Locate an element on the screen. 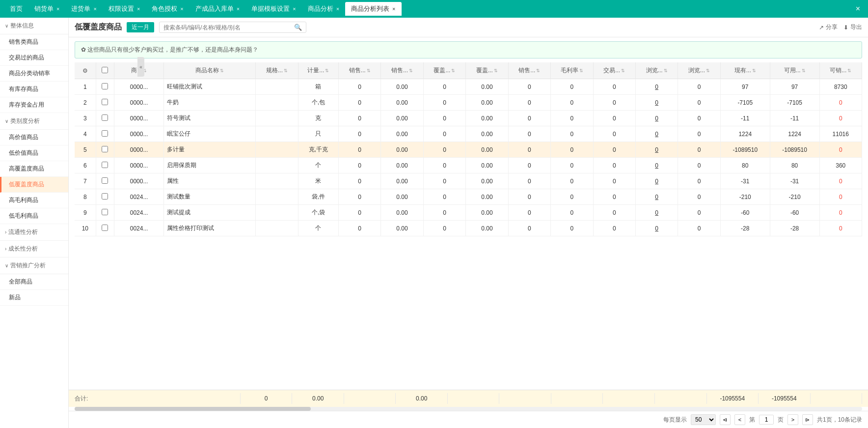  row-sales-days: 0 is located at coordinates (529, 166).